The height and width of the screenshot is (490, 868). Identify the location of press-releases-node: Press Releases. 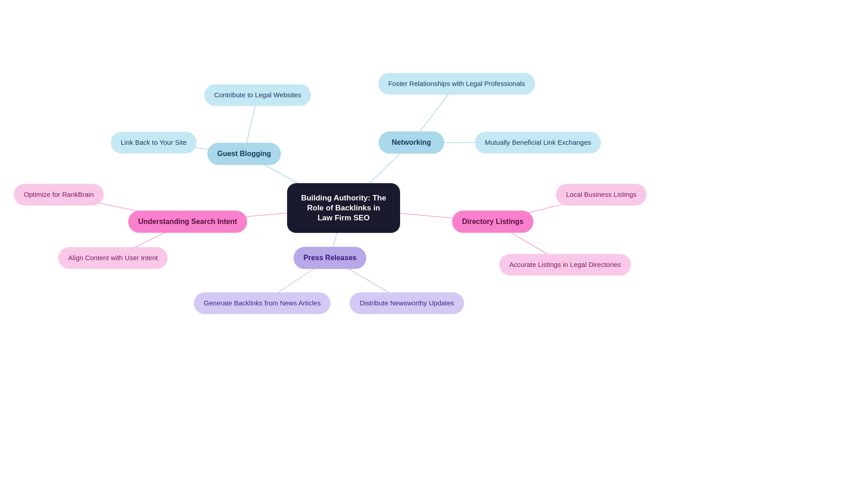
(330, 258).